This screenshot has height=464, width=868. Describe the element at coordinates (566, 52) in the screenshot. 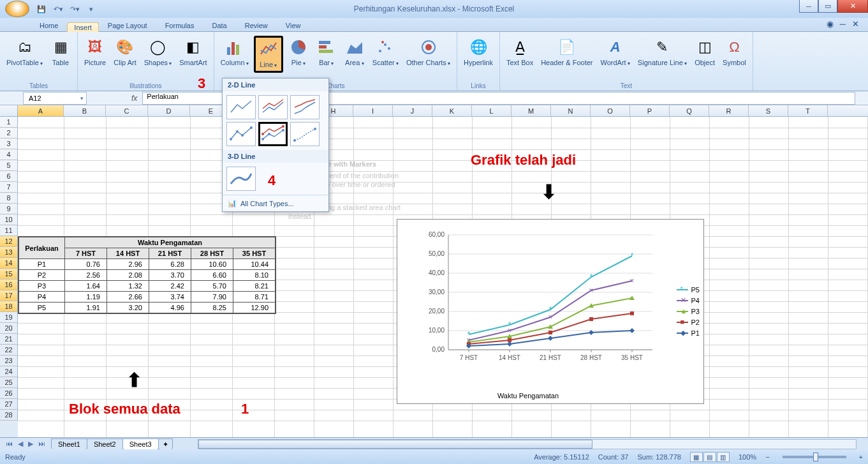

I see `header-footer-button: 📄Header & Footer` at that location.